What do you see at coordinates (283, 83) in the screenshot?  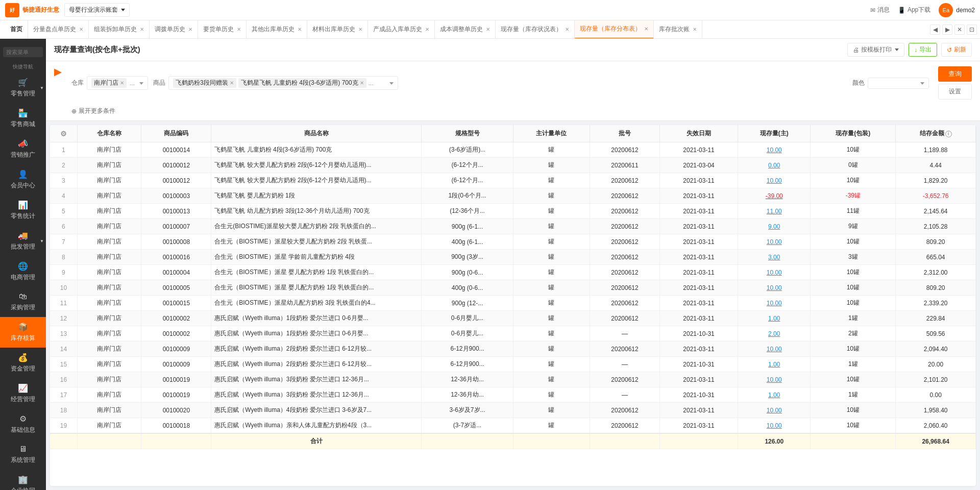 I see `product-selector: 飞鹤奶粉3段同赠装 ✕ 飞鹤星飞帆 儿童奶粉 4段(3-6岁适用) 700克 ✕…` at bounding box center [283, 83].